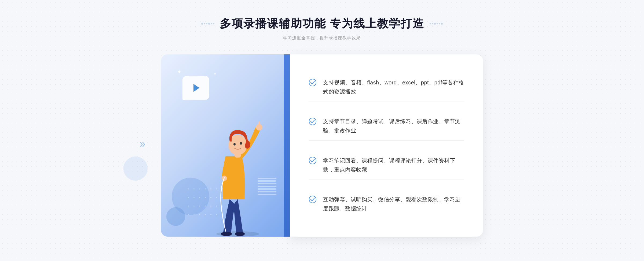 The height and width of the screenshot is (261, 644). What do you see at coordinates (386, 126) in the screenshot?
I see `feature-item-2: 支持章节目录、弹题考试、课后练习、课后作业、章节测验、批改作业` at bounding box center [386, 126].